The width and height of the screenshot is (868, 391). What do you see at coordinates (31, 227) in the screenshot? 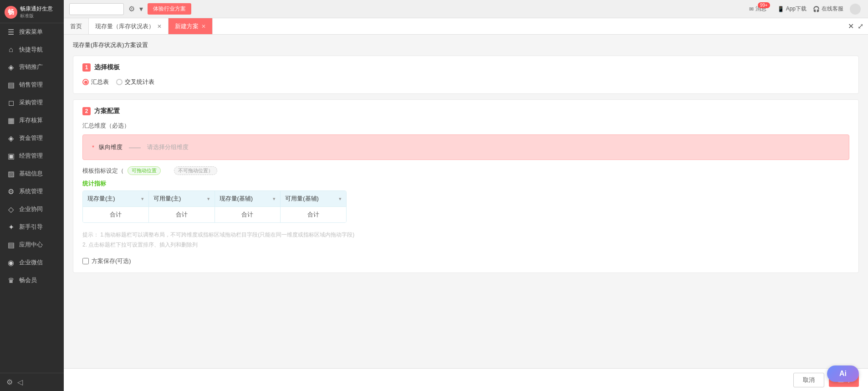
I see `sidebar-item-label: 新手引导` at bounding box center [31, 227].